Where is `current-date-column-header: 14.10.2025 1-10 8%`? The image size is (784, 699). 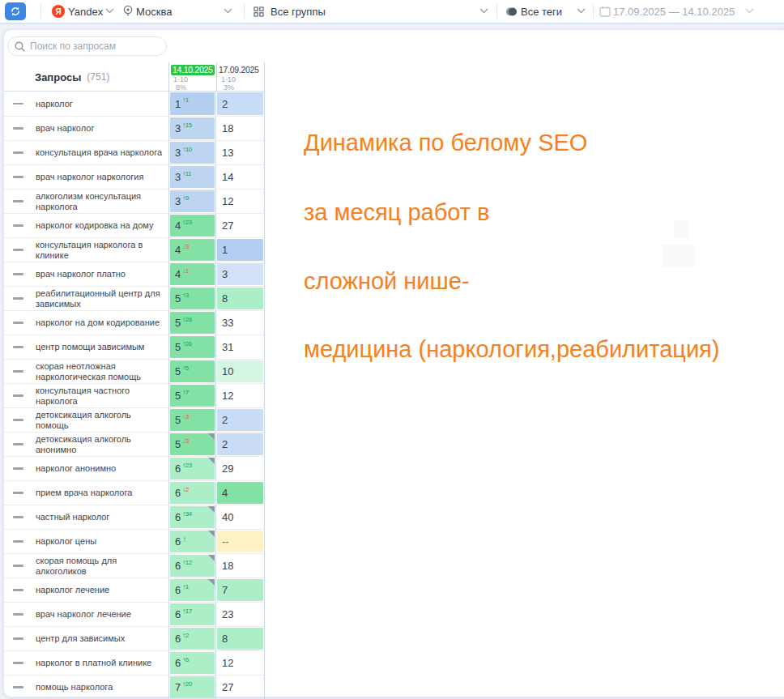 current-date-column-header: 14.10.2025 1-10 8% is located at coordinates (193, 77).